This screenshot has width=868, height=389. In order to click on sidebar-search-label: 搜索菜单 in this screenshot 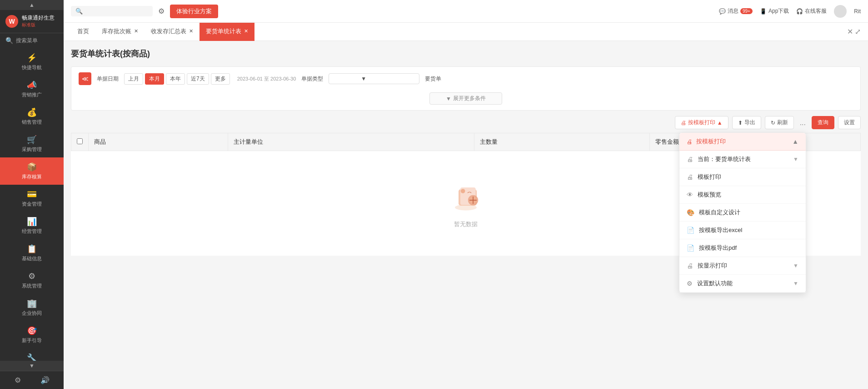, I will do `click(27, 41)`.